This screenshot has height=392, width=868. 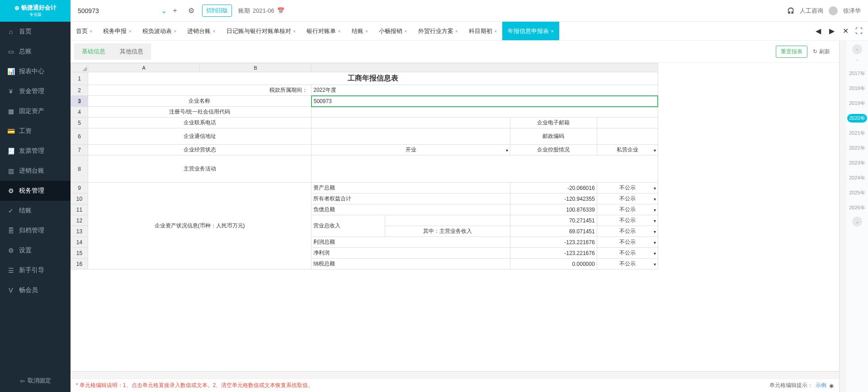 What do you see at coordinates (35, 14) in the screenshot?
I see `logo-subtitle: 专业版` at bounding box center [35, 14].